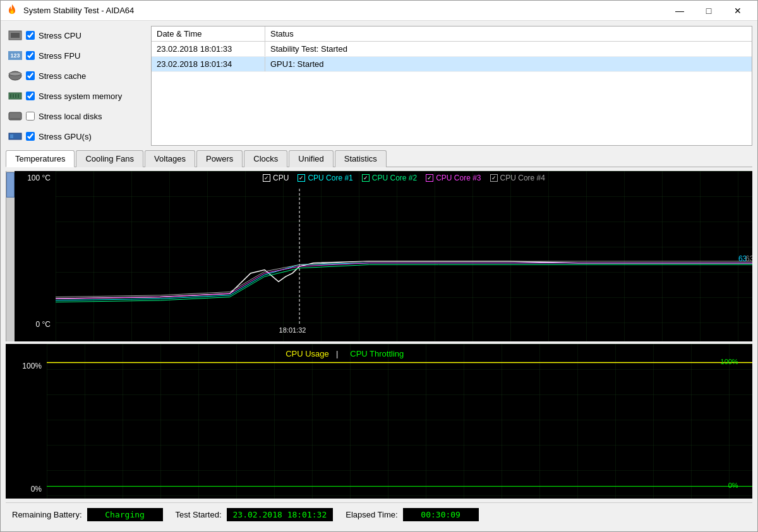 The image size is (758, 532). Describe the element at coordinates (379, 11) in the screenshot. I see `title-bar: System Stability Test - AIDA64 — □ ✕` at that location.